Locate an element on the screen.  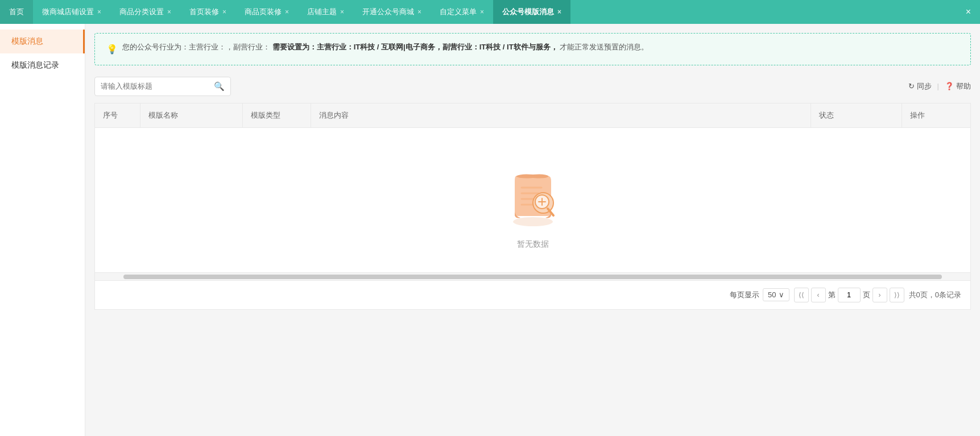
col-header-action: 操作 is located at coordinates (936, 115).